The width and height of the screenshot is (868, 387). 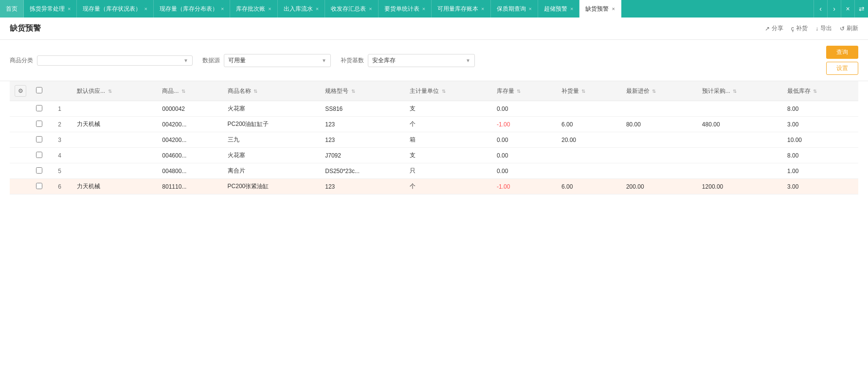 I want to click on tab-nav-buttons: ‹ › × ⇄, so click(x=841, y=9).